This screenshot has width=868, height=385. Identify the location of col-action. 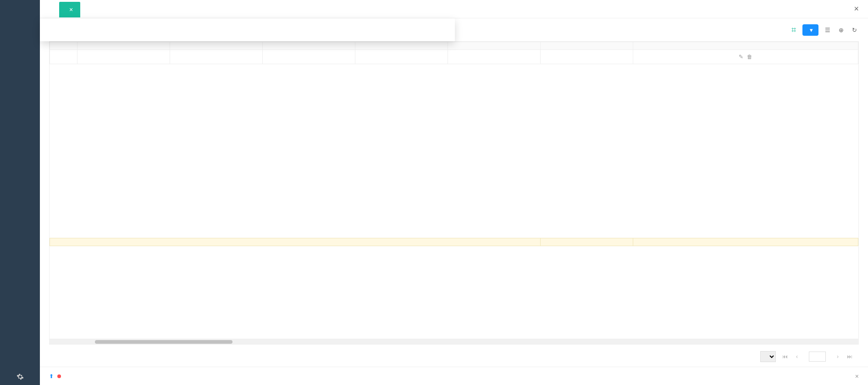
(746, 46).